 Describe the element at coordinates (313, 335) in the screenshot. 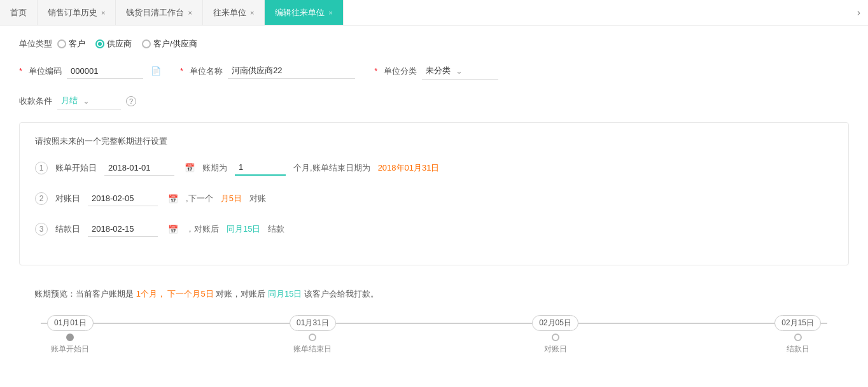

I see `timeline-point-2: 01月31日 账单结束日` at that location.